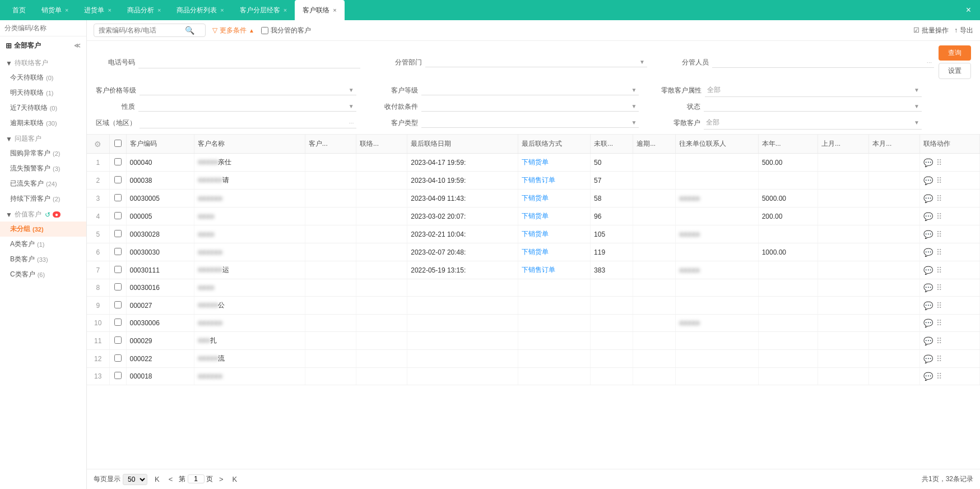 This screenshot has width=980, height=489. What do you see at coordinates (43, 199) in the screenshot?
I see `sidebar-item-declining: 持续下滑客户 (2)` at bounding box center [43, 199].